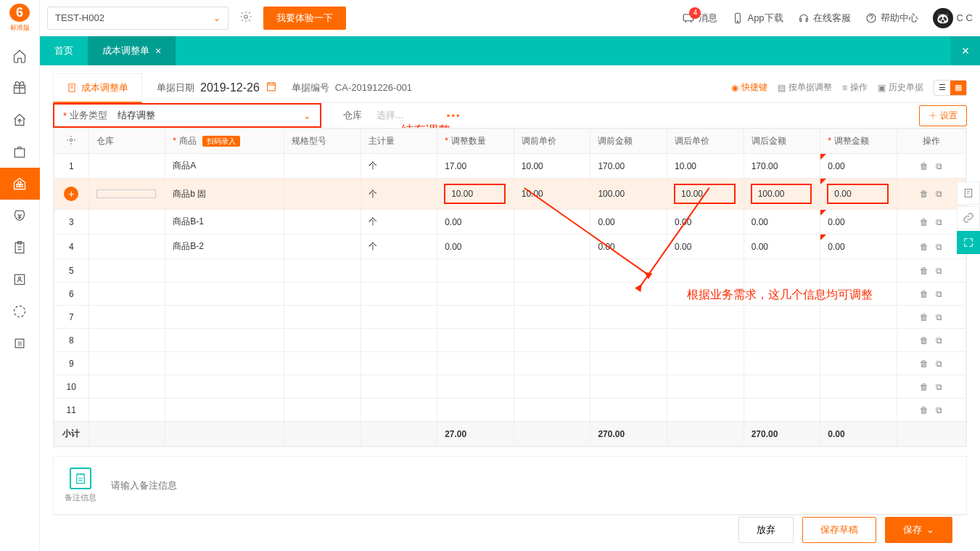 This screenshot has width=980, height=551. Describe the element at coordinates (511, 195) in the screenshot. I see `table-row: + 商品b 固 个 10.00 10.00 100.00 10.00 100.0…` at that location.